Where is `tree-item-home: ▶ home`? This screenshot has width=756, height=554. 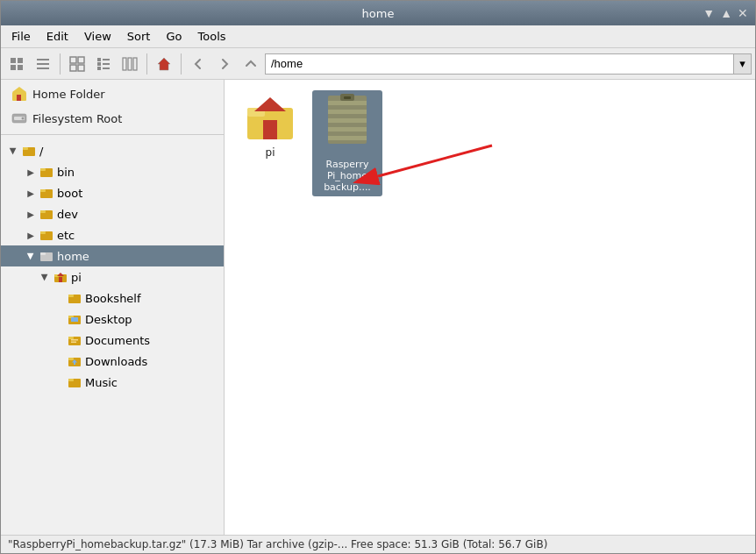
tree-item-home: ▶ home is located at coordinates (112, 256).